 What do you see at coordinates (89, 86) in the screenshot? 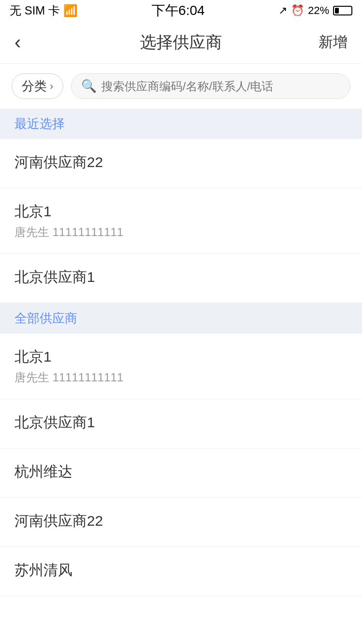
I see `search-icon: 🔍` at bounding box center [89, 86].